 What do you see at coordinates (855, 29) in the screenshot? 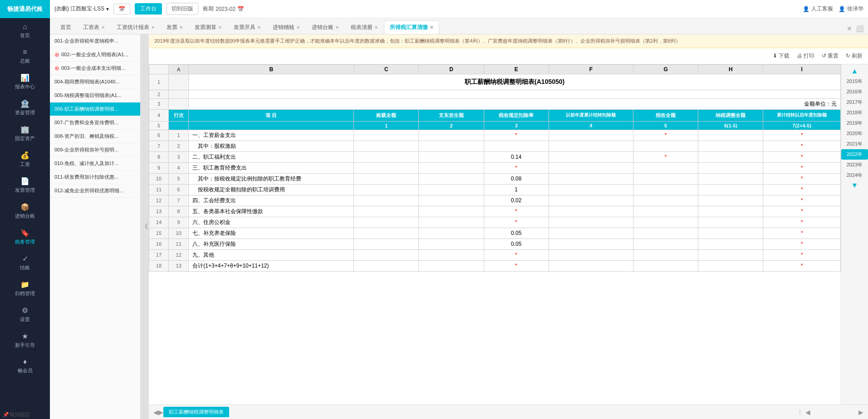
I see `tab-controls: ✕ ⬜` at bounding box center [855, 29].